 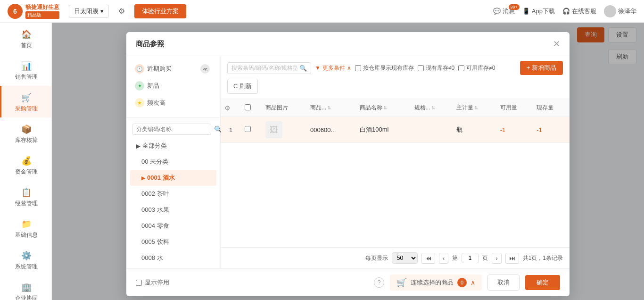 I want to click on product-search-box: 🔍, so click(x=269, y=68).